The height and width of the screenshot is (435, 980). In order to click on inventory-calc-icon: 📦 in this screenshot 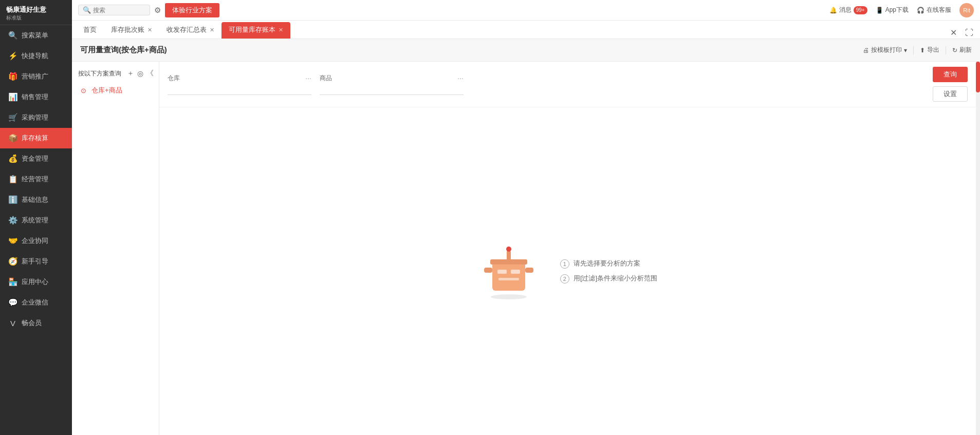, I will do `click(13, 138)`.